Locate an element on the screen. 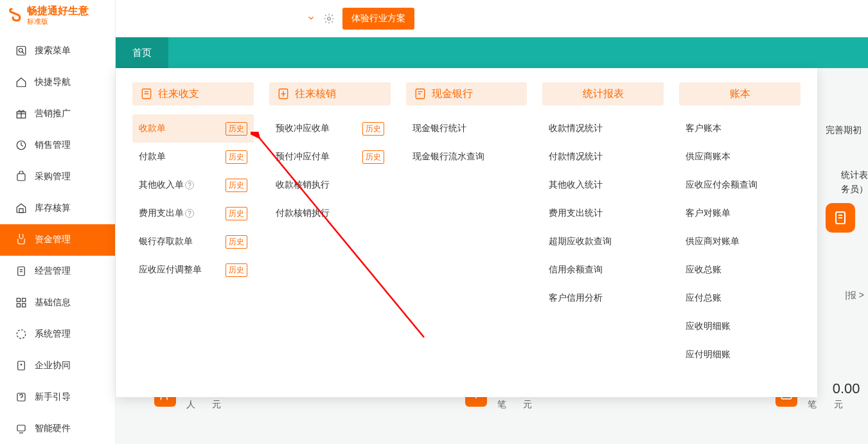  sidebar-item-label: 基础信息 is located at coordinates (53, 303).